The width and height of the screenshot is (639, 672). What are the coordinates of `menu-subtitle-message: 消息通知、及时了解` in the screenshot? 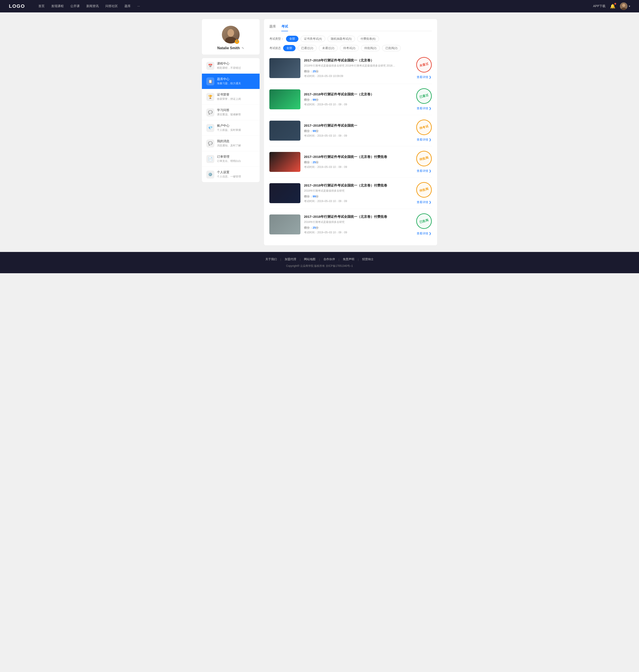 It's located at (236, 146).